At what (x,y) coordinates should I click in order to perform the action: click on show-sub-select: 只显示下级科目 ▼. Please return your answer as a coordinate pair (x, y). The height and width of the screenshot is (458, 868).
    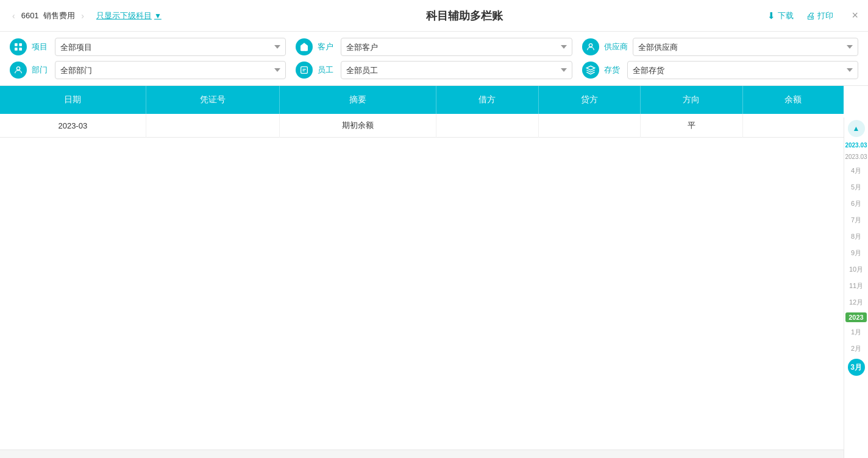
    Looking at the image, I should click on (129, 16).